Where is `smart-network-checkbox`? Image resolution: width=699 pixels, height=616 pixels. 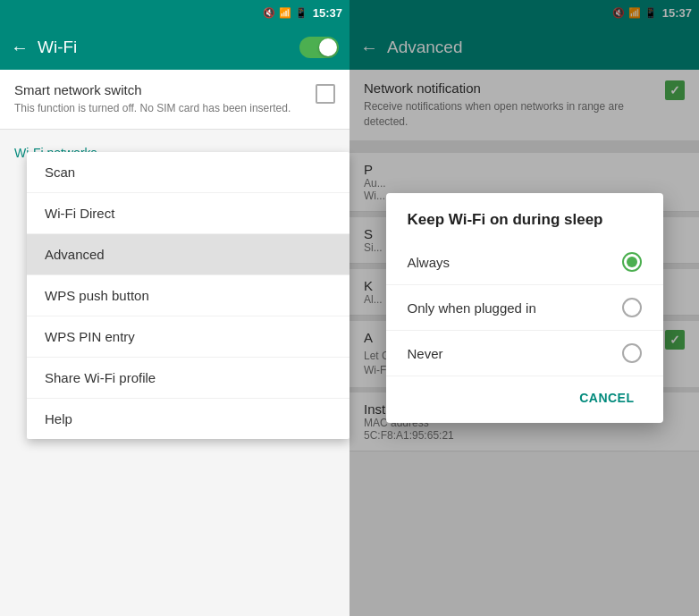 smart-network-checkbox is located at coordinates (325, 94).